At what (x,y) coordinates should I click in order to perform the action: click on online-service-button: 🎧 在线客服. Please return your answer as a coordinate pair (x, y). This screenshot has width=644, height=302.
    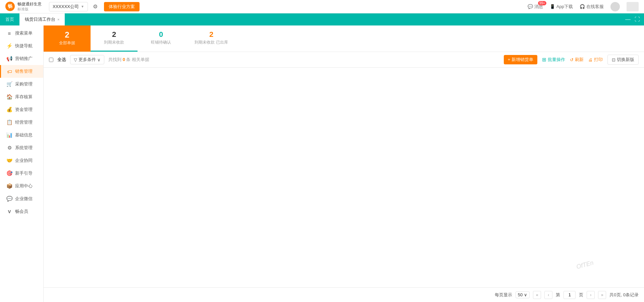
    Looking at the image, I should click on (592, 7).